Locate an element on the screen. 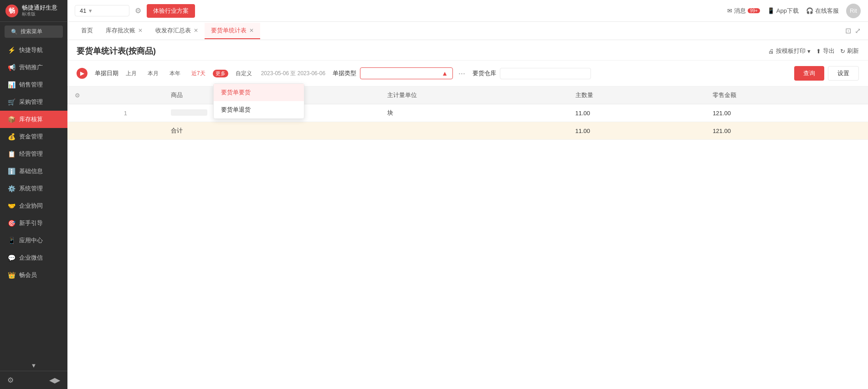 This screenshot has width=868, height=389. col-settings-icon: ⚙ is located at coordinates (77, 96).